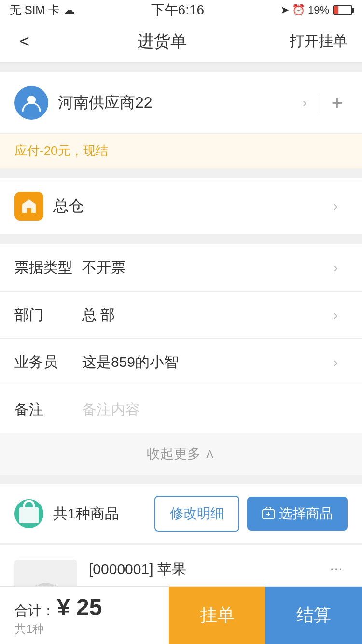 This screenshot has height=644, width=362. Describe the element at coordinates (181, 151) in the screenshot. I see `notice-row: 应付-20元，现结` at that location.